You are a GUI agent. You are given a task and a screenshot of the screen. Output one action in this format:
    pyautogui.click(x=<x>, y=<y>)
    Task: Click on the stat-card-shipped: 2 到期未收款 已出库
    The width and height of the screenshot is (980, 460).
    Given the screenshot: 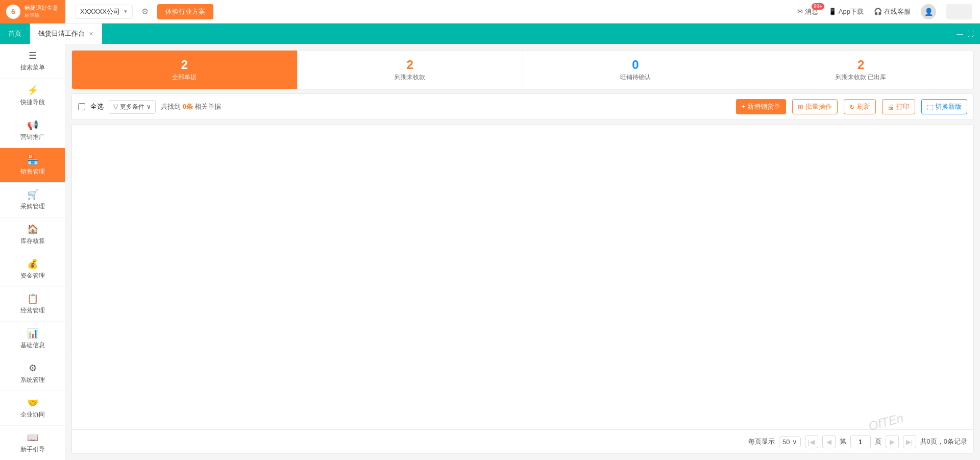 What is the action you would take?
    pyautogui.click(x=861, y=69)
    